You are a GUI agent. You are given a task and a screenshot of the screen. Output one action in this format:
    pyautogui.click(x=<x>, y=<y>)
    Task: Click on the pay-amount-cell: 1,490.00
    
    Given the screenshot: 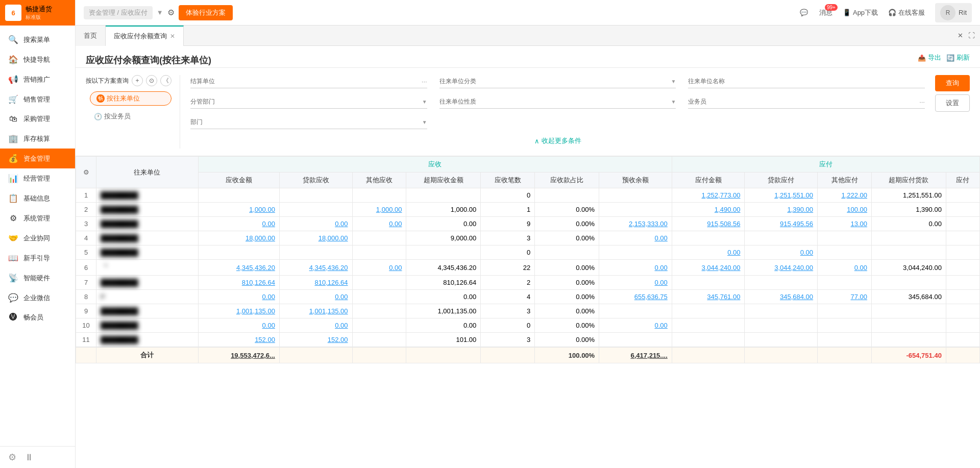 What is the action you would take?
    pyautogui.click(x=708, y=210)
    